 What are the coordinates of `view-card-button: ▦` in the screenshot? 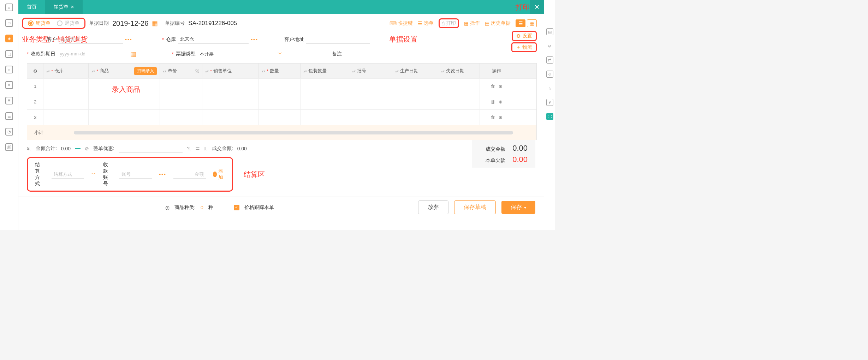 It's located at (532, 23).